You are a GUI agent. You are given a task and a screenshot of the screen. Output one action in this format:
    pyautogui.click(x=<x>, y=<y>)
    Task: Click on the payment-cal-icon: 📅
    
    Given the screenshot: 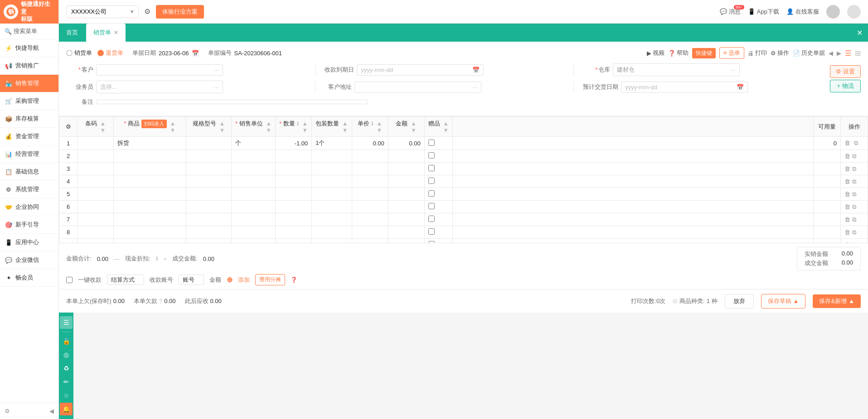 What is the action you would take?
    pyautogui.click(x=476, y=70)
    